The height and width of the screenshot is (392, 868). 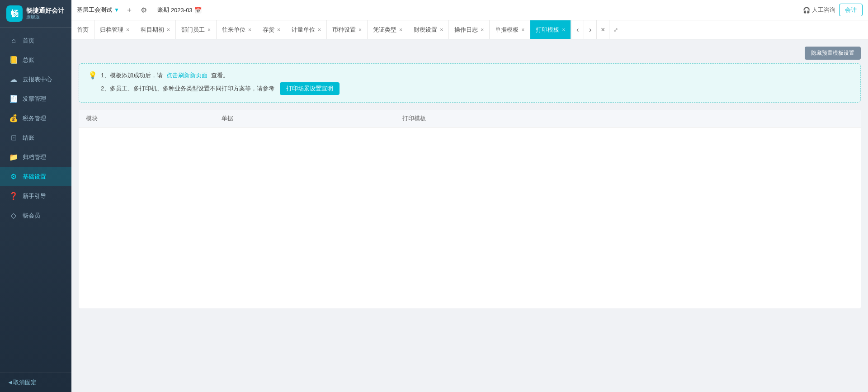 I want to click on headset-icon: 🎧, so click(x=807, y=10).